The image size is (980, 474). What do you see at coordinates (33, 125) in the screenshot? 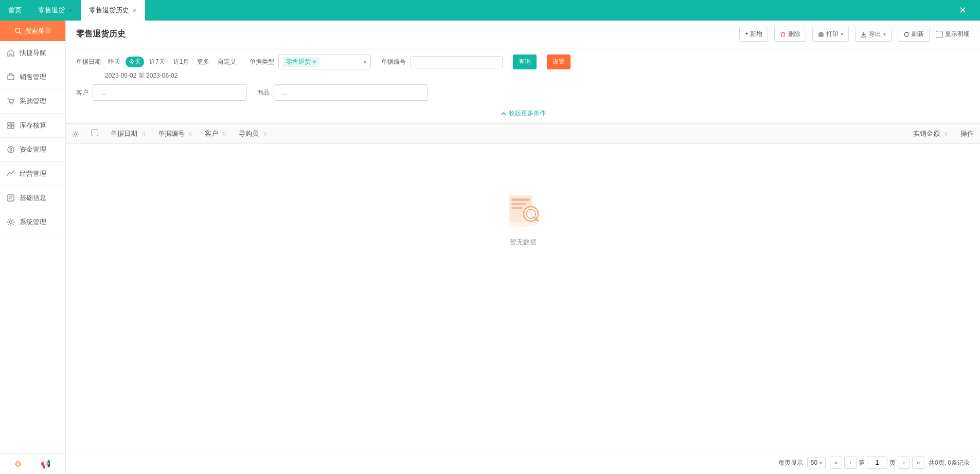
I see `sidebar-item-inventory-label: 库存核算` at bounding box center [33, 125].